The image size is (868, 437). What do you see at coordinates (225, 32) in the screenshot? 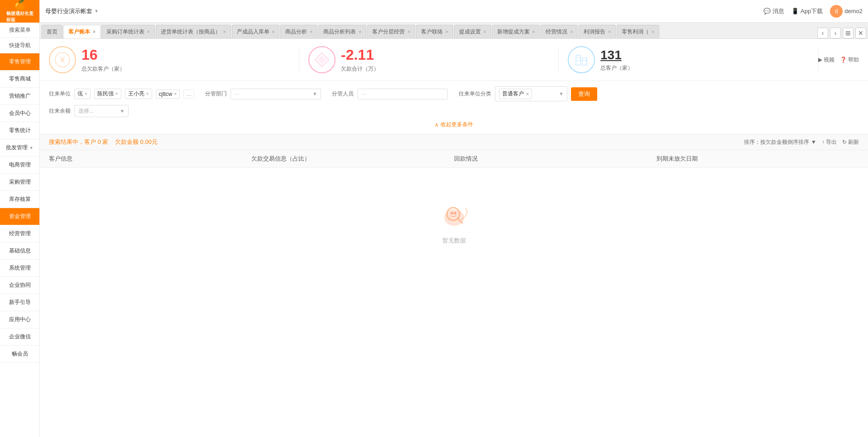
I see `tab-purchase-stat-close: ×` at bounding box center [225, 32].